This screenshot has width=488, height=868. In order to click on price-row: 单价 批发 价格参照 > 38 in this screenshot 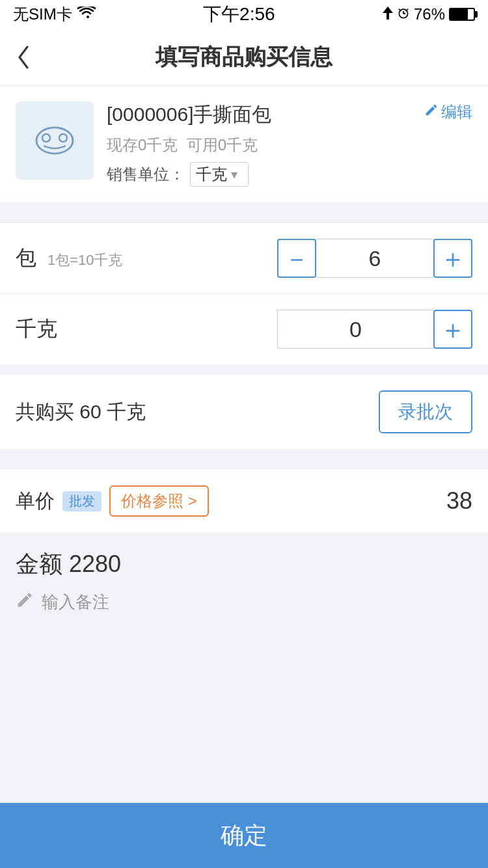, I will do `click(244, 501)`.